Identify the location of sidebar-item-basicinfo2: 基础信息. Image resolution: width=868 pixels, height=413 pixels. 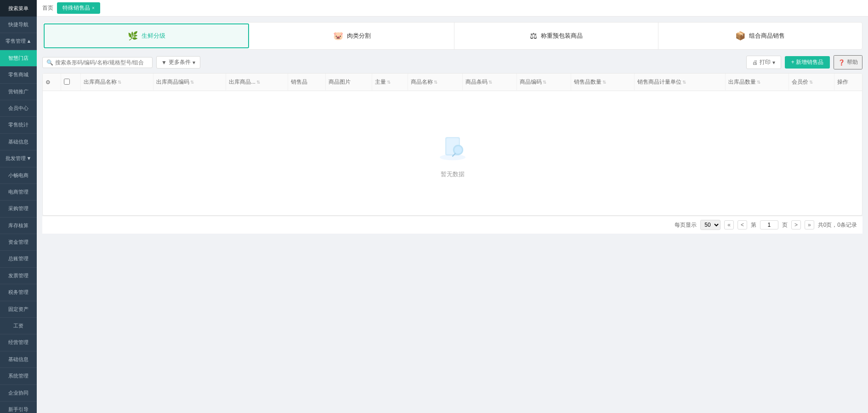
(18, 360).